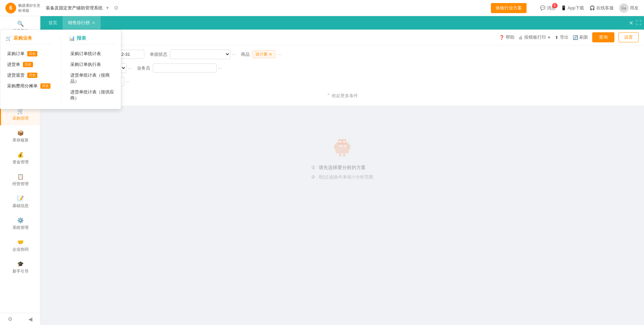 The width and height of the screenshot is (644, 325). What do you see at coordinates (573, 8) in the screenshot?
I see `app-download-btn: 📱 App下载` at bounding box center [573, 8].